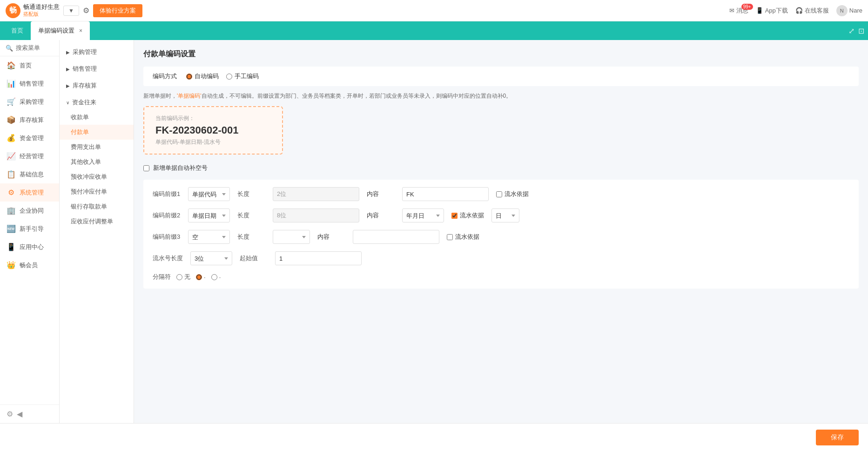 The width and height of the screenshot is (868, 451). What do you see at coordinates (11, 120) in the screenshot?
I see `inventory-icon: 📦` at bounding box center [11, 120].